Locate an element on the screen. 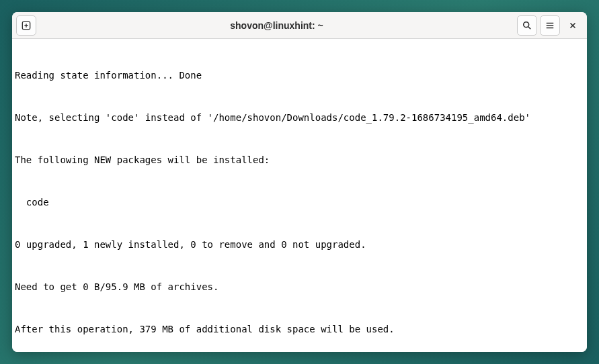  hamburger-icon is located at coordinates (550, 26).